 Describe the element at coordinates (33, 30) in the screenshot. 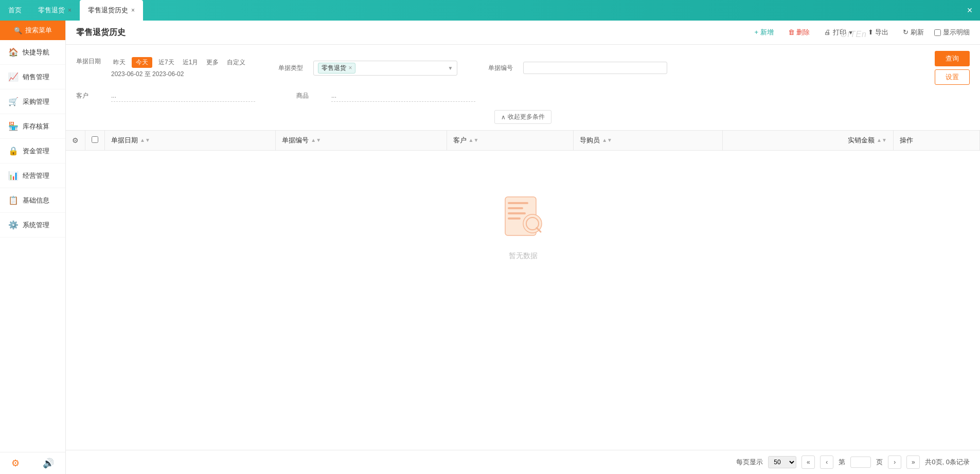

I see `sidebar-search: 🔍 搜索菜单` at that location.